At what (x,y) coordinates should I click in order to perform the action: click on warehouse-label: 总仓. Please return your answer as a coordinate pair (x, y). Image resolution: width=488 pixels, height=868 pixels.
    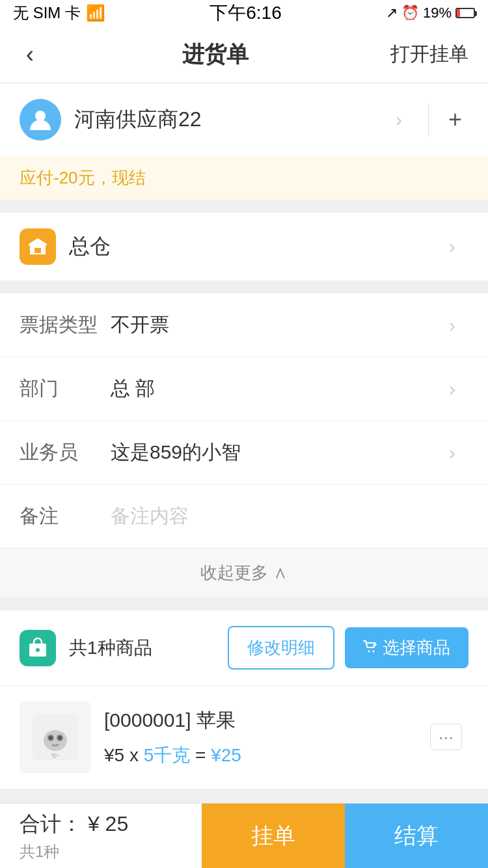
    Looking at the image, I should click on (259, 247).